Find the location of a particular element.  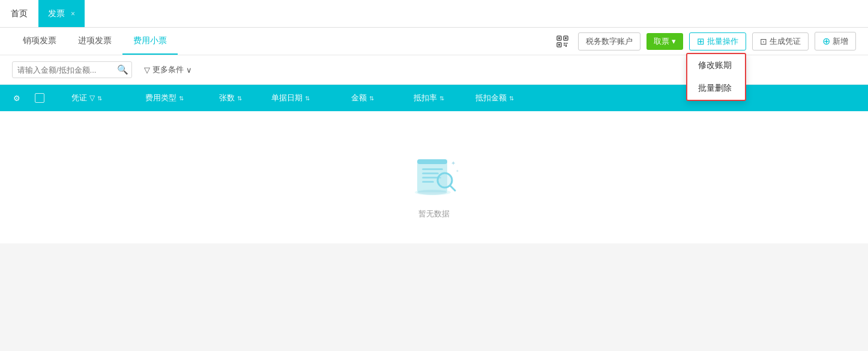

th-deduct-rate: 抵扣率 ⇅ is located at coordinates (429, 98).